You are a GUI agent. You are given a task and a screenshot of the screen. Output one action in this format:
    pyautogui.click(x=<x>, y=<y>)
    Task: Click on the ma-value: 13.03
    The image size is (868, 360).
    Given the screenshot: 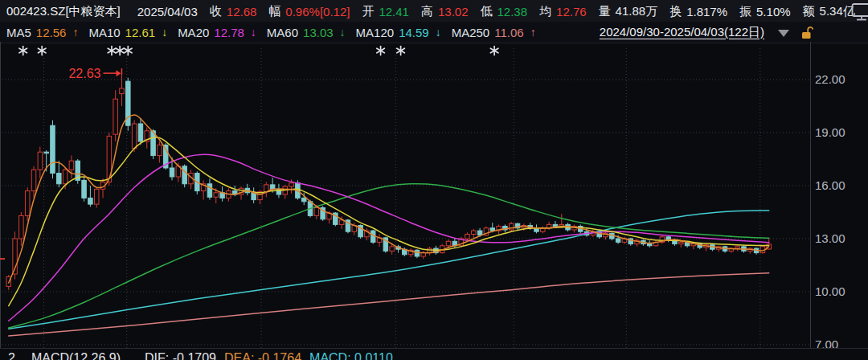 What is the action you would take?
    pyautogui.click(x=318, y=32)
    